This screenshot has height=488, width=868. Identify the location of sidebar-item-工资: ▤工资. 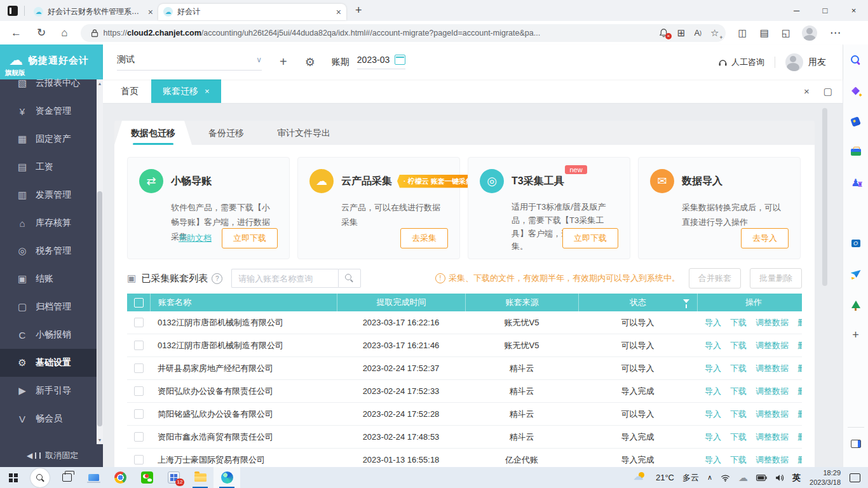
(48, 167).